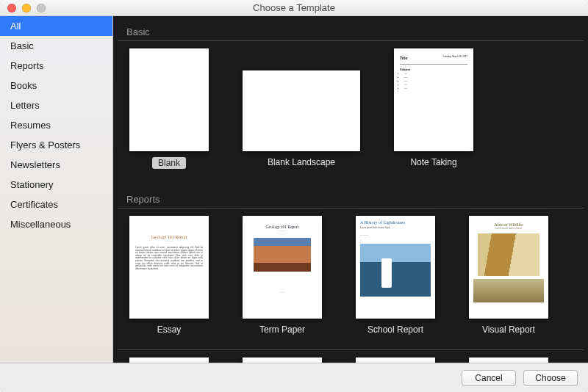 The width and height of the screenshot is (588, 392). Describe the element at coordinates (488, 378) in the screenshot. I see `button-label: Cancel` at that location.